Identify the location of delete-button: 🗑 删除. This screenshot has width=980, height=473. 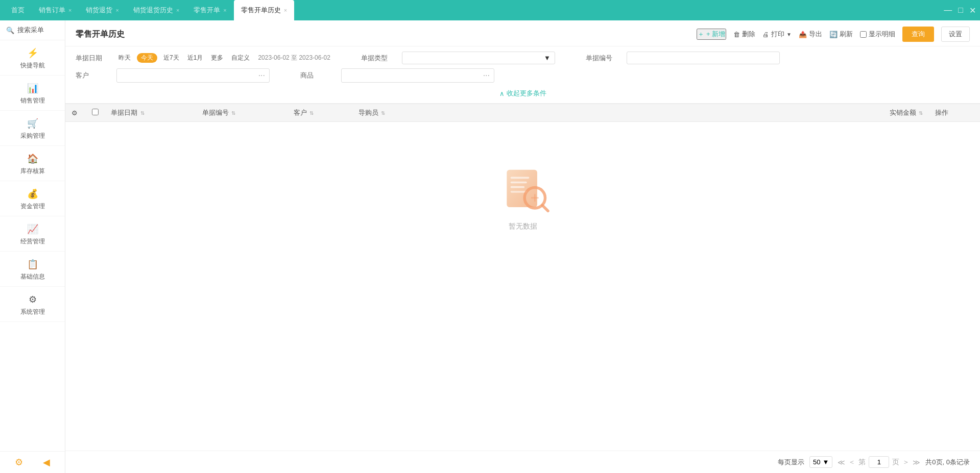
(745, 34).